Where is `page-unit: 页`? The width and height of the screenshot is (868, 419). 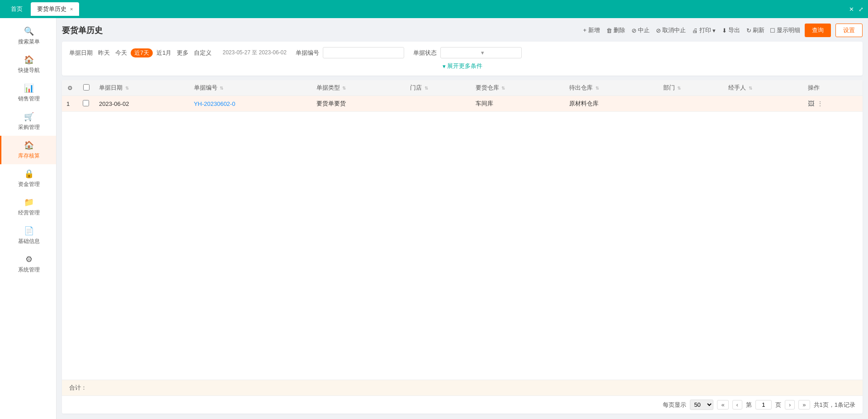
page-unit: 页 is located at coordinates (778, 405).